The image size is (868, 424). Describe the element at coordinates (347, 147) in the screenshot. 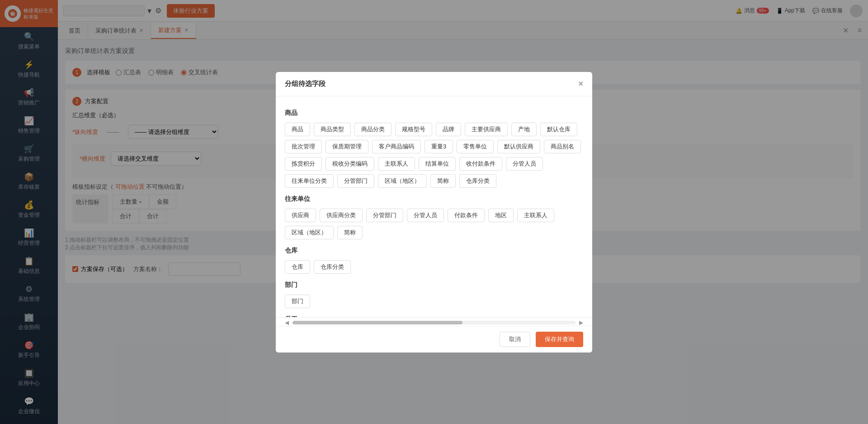

I see `field-tag-goods-9: 保质期管理` at that location.